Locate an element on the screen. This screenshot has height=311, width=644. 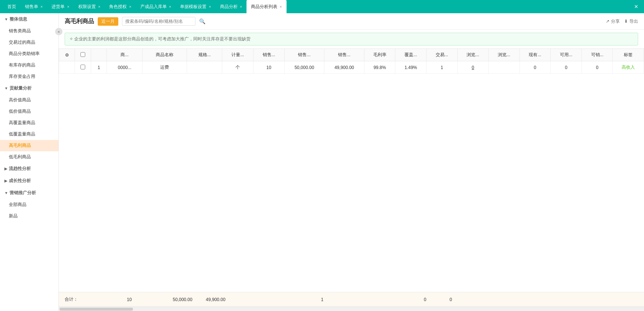
footer-totals: 合计： 10 50,000.00 49,900.00 1 0 0 is located at coordinates (351, 299).